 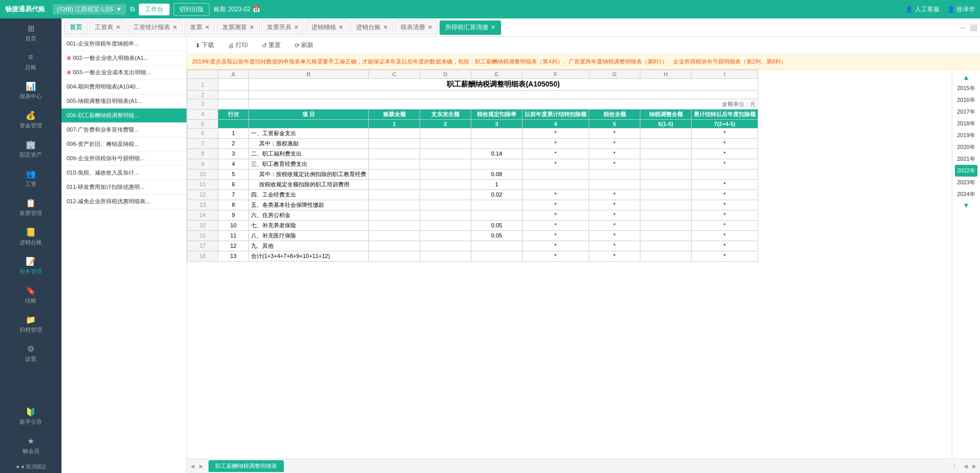 I want to click on list-item-009: 009-企业所得税弥补亏损明细..., so click(x=124, y=159).